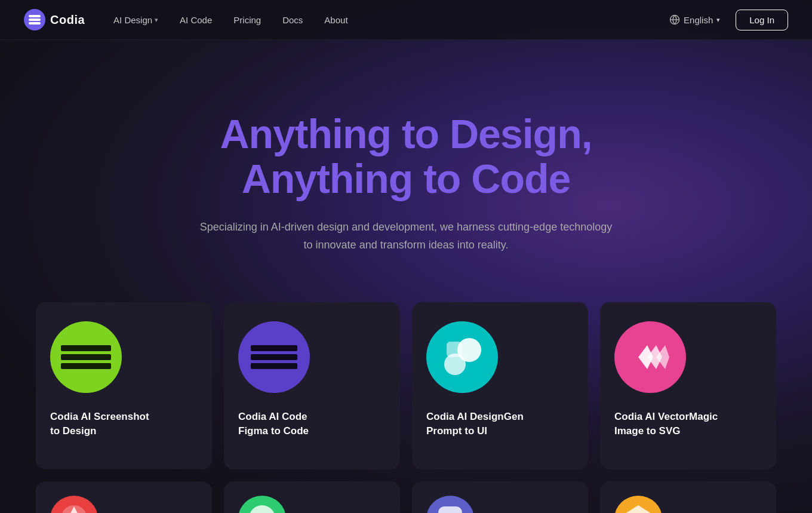 The image size is (812, 513). I want to click on card-ai-code: Codia AI Code Figma to Code, so click(312, 386).